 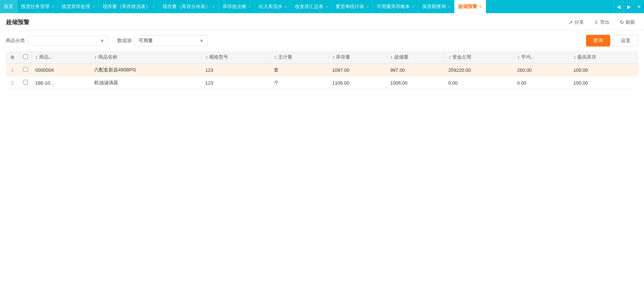 I want to click on table-wrapper: ⚙ ↕ 商品... ↕ 商品名称 ↕ 规格型号, so click(x=322, y=70).